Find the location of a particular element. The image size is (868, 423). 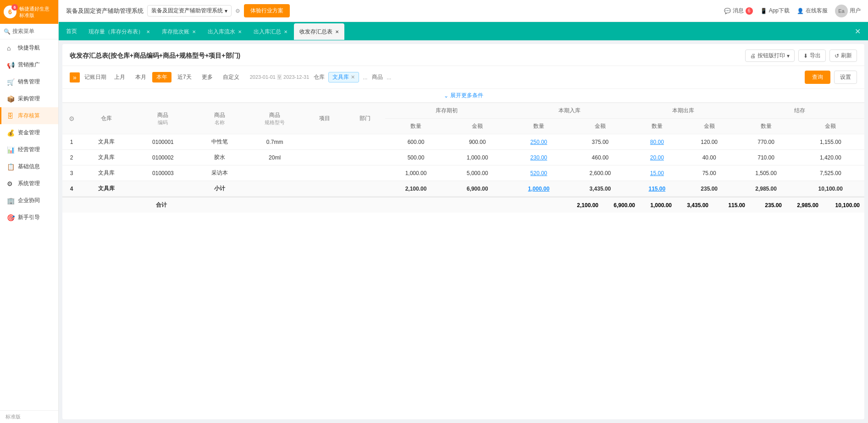

cell-out-qty: 80.00 is located at coordinates (657, 142).